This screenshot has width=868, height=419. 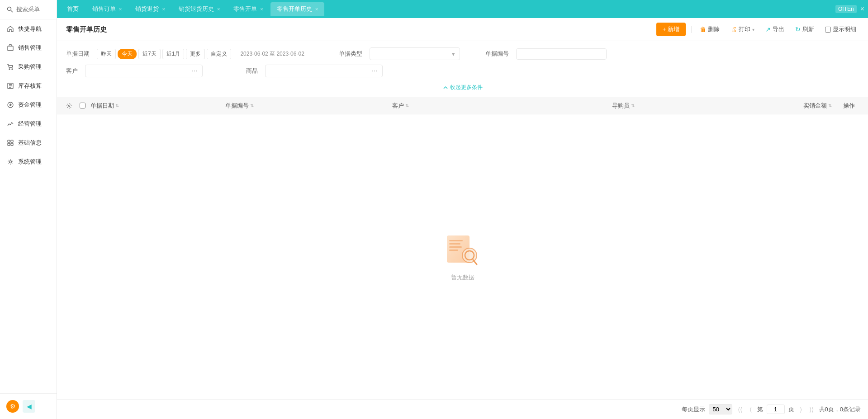 I want to click on tab-bar: 首页 销售订单 × 销货退货 × 销货退货历史 × 零售开单 × 零售开单历史 …, so click(x=462, y=9).